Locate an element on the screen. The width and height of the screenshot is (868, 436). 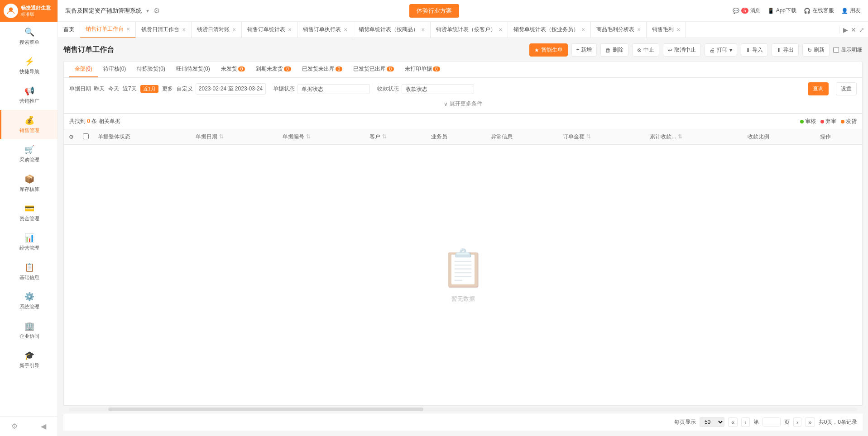
refresh-icon: ↻ is located at coordinates (810, 50).